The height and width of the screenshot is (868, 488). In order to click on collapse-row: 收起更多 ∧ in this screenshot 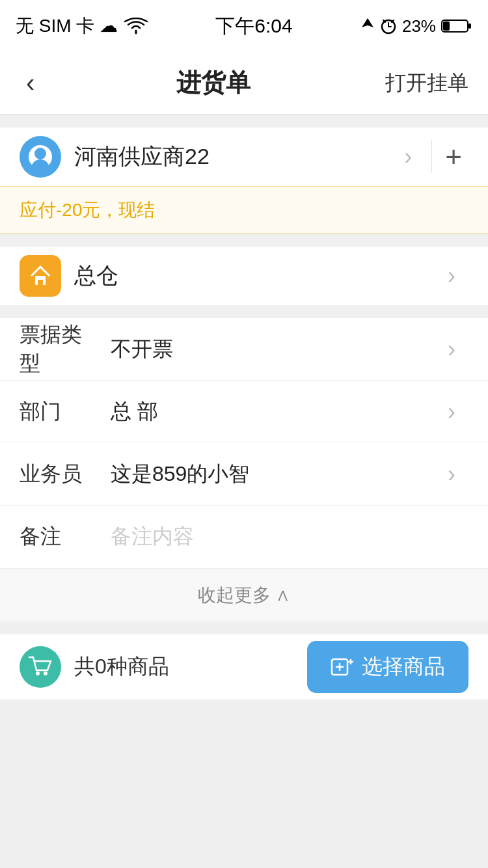, I will do `click(244, 595)`.